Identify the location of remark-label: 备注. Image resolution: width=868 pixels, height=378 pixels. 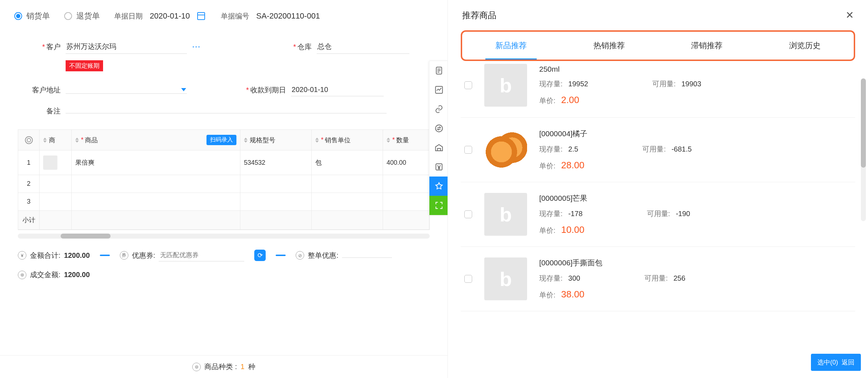
(41, 111).